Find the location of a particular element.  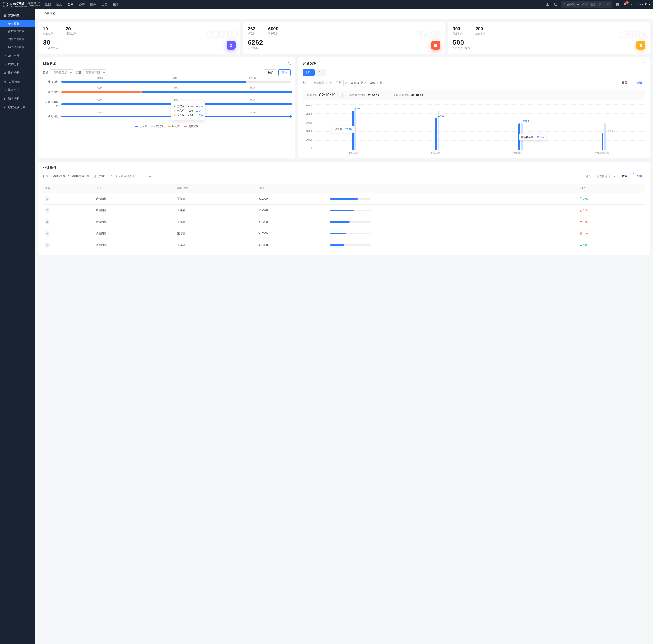

sidebar-item-icon: ☺ is located at coordinates (5, 82).